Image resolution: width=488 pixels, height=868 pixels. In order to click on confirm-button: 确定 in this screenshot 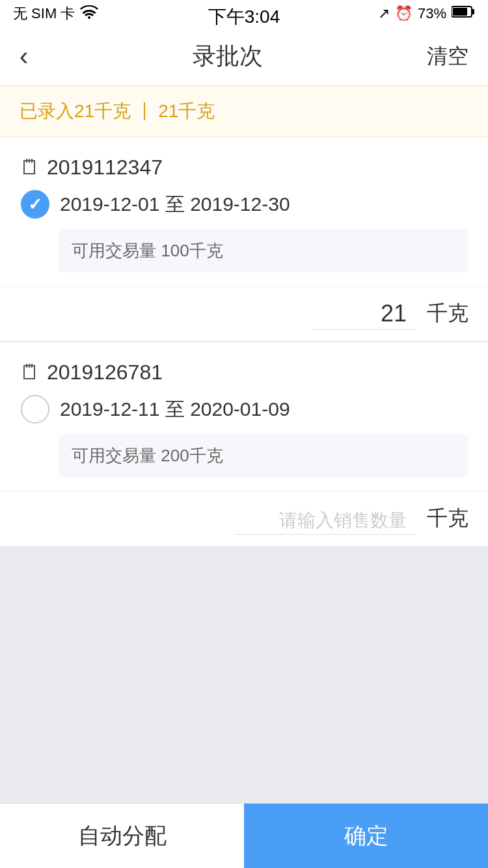, I will do `click(366, 835)`.